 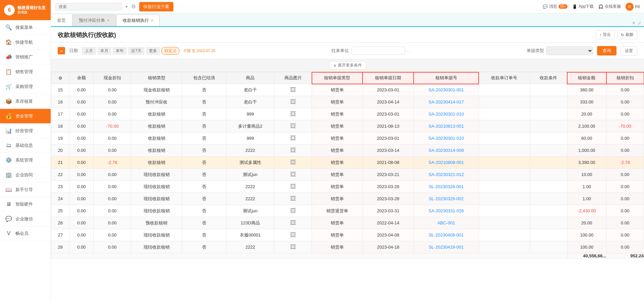 I want to click on solution-button: 休验行业方案, so click(x=156, y=7).